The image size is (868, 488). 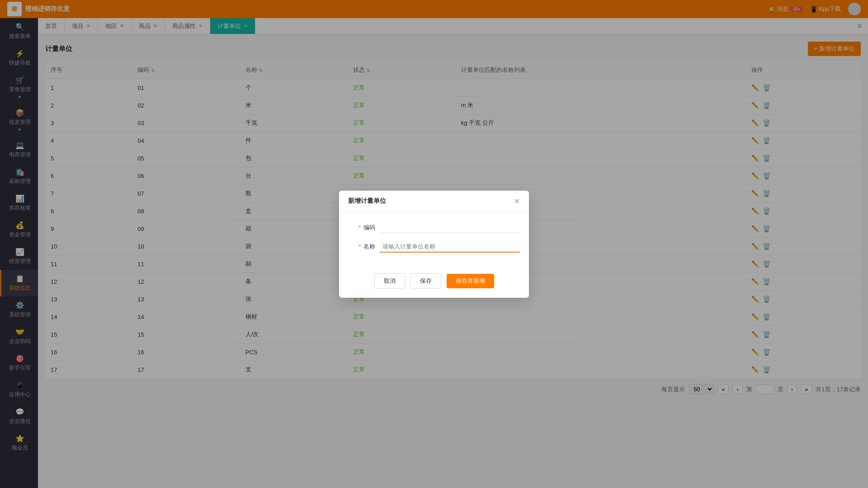 I want to click on modal-header: 新增计量单位 ✕, so click(x=434, y=201).